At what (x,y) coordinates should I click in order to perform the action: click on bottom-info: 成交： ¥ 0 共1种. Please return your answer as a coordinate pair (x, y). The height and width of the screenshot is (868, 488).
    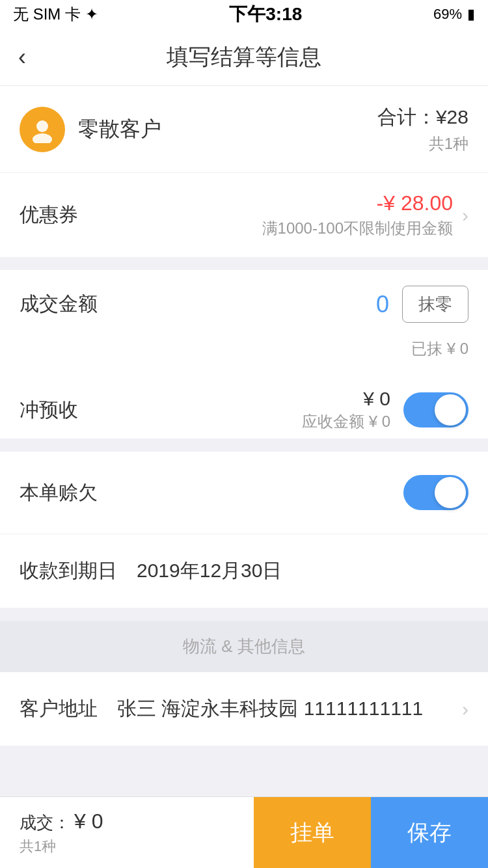
    Looking at the image, I should click on (127, 833).